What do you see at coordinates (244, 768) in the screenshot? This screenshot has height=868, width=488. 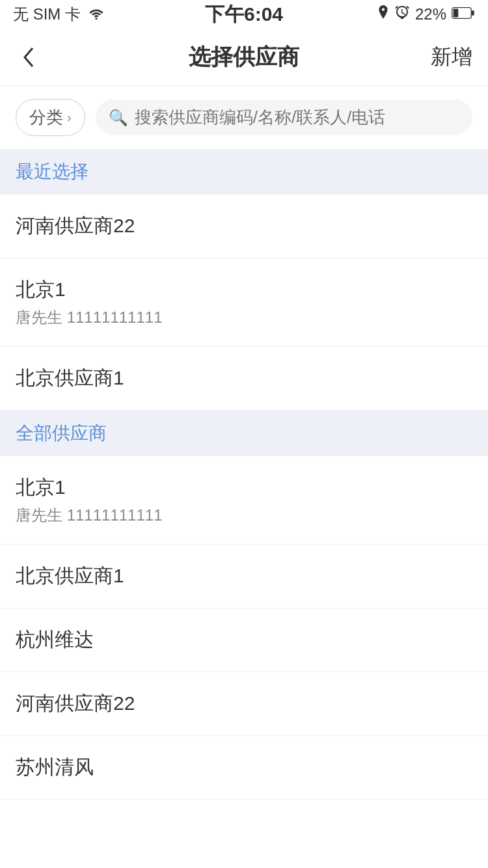 I see `list-item: 苏州清风` at bounding box center [244, 768].